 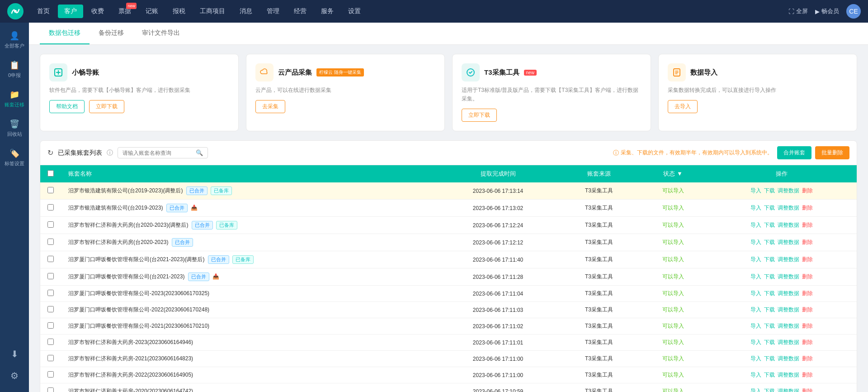 What do you see at coordinates (199, 153) in the screenshot?
I see `search-submit-icon: 🔍` at bounding box center [199, 153].